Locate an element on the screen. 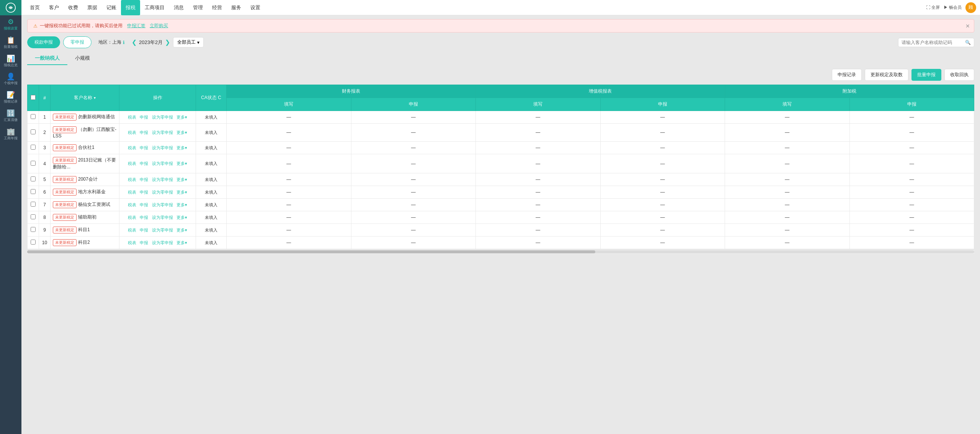 This screenshot has width=980, height=434. op-tax-table-1: 税表 is located at coordinates (132, 132).